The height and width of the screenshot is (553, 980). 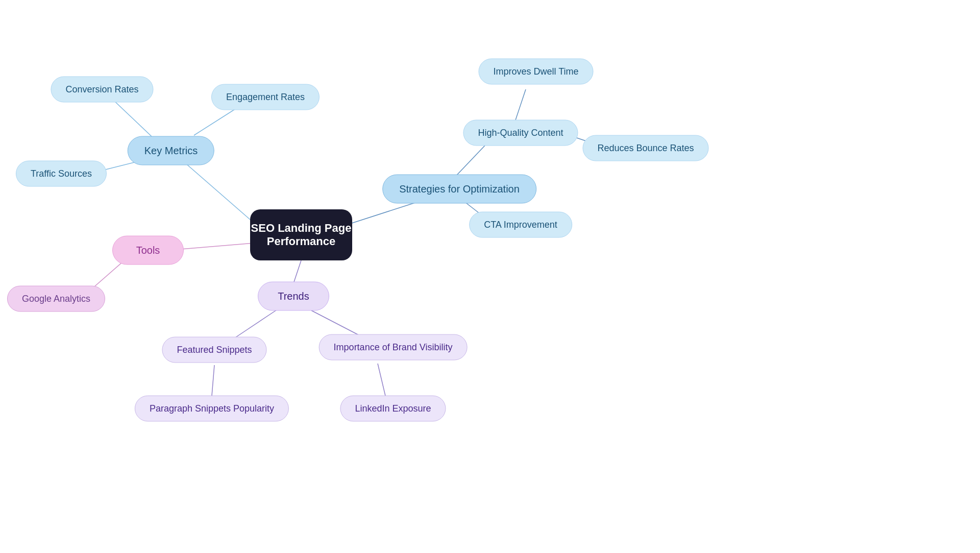 What do you see at coordinates (171, 151) in the screenshot?
I see `key-metrics-node: Key Metrics` at bounding box center [171, 151].